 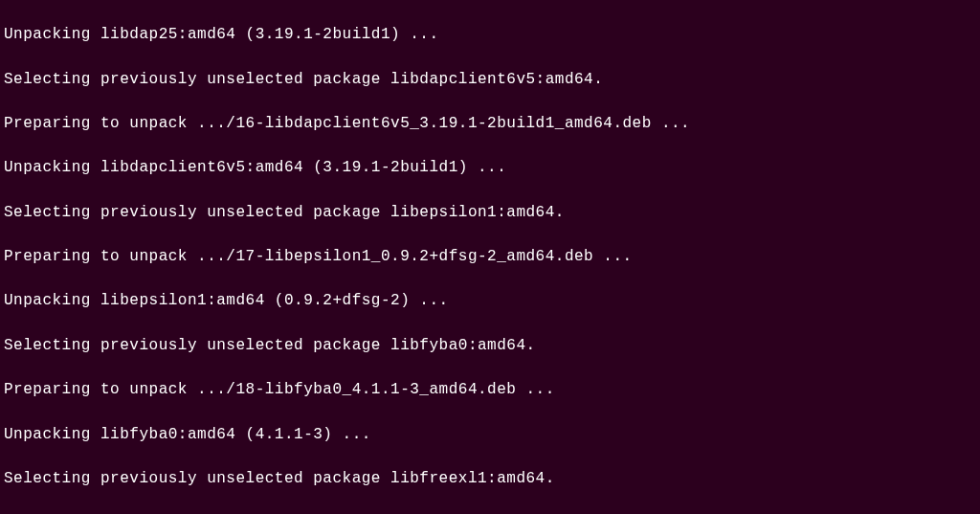 I want to click on terminal-line: Unpacking libfyba0:amd64 (4.1.1-3) ..., so click(x=490, y=435).